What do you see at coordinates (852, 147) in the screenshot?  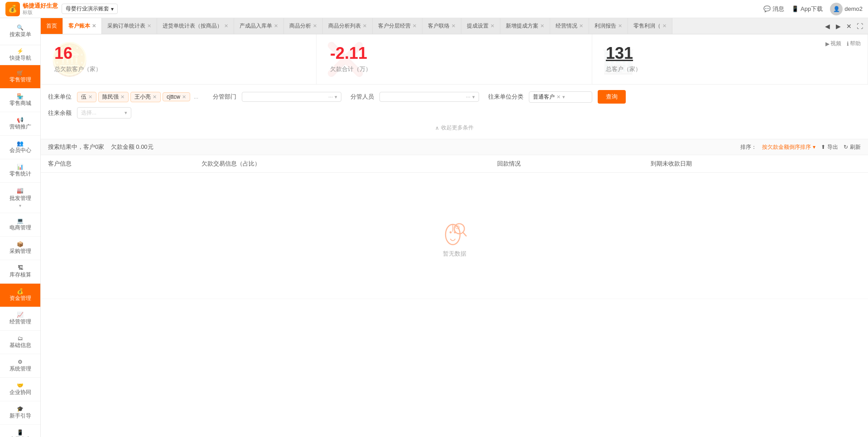 I see `refresh-btn: ↻ 刷新` at bounding box center [852, 147].